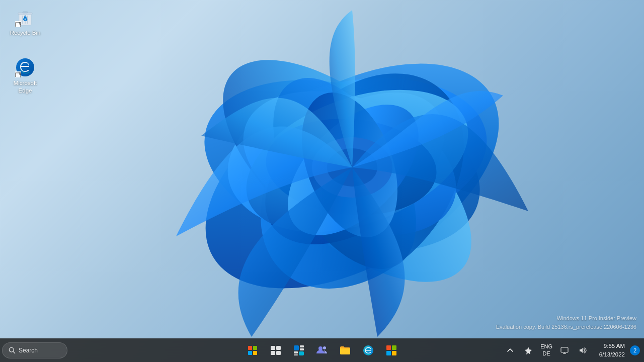 This screenshot has height=362, width=644. Describe the element at coordinates (567, 319) in the screenshot. I see `watermark-line1: Windows 11 Pro Insider Preview` at that location.